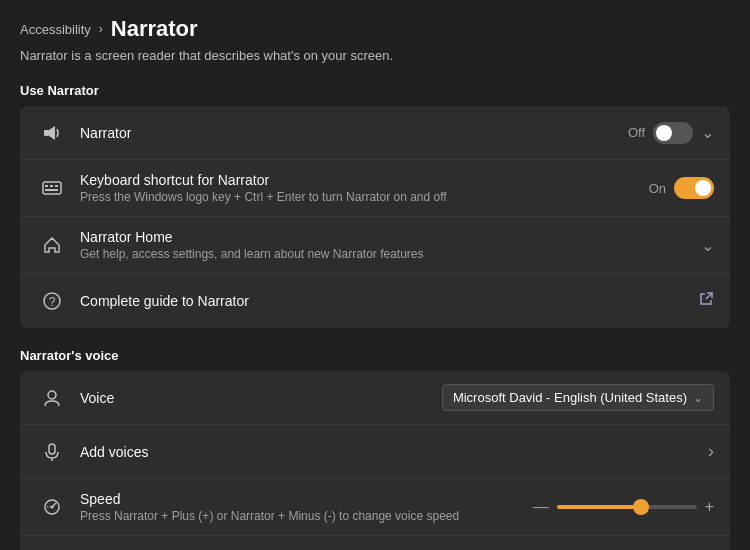 This screenshot has width=750, height=550. Describe the element at coordinates (52, 301) in the screenshot. I see `question-icon: ?` at that location.